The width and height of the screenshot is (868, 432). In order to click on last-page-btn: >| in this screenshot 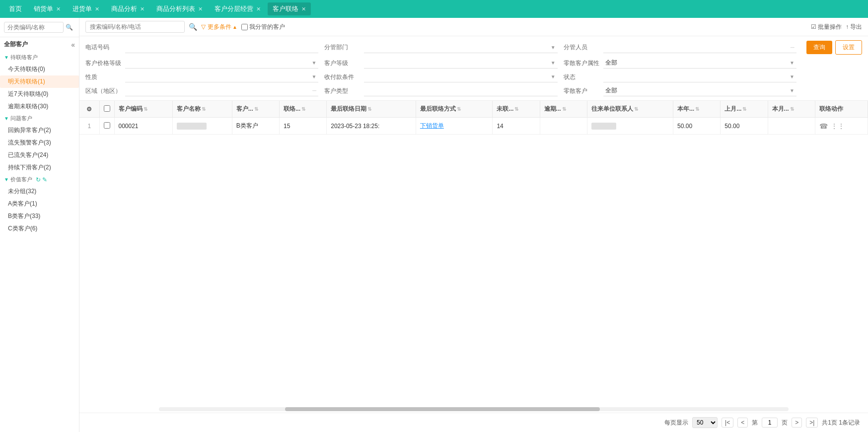, I will do `click(812, 423)`.